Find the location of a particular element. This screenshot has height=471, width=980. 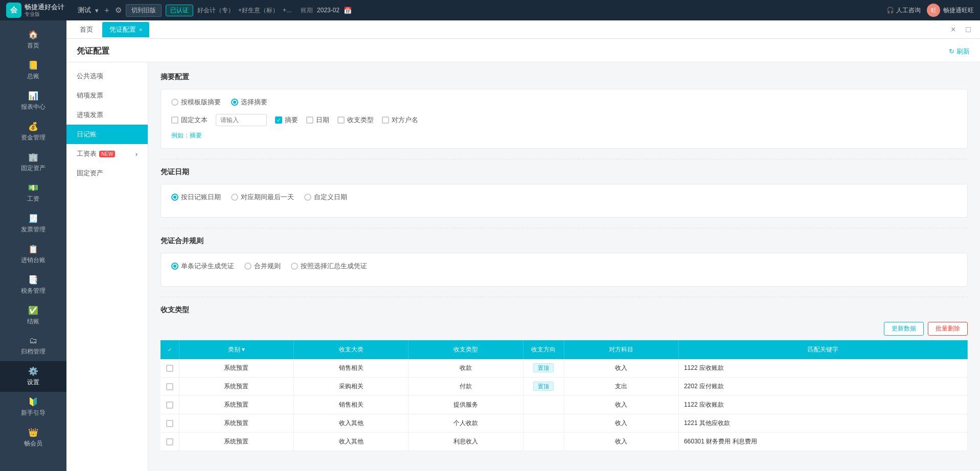

row5-checkbox is located at coordinates (170, 442).